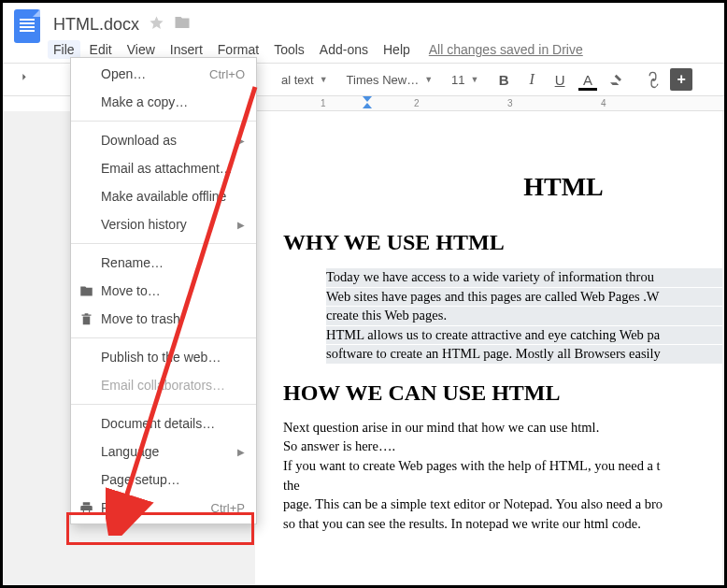  What do you see at coordinates (144, 102) in the screenshot?
I see `menu-item-label: Make a copy…` at bounding box center [144, 102].